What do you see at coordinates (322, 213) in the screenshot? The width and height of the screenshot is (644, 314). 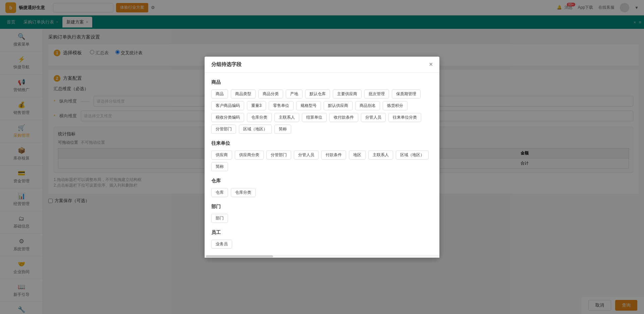 I see `field-section-3: 部门部门` at bounding box center [322, 213].